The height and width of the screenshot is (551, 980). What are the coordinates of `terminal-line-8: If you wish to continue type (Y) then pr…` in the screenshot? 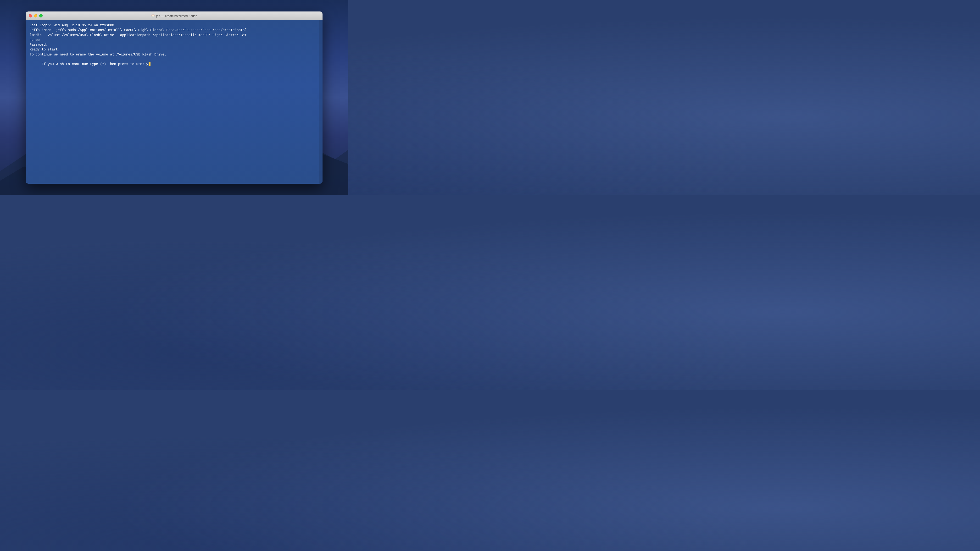 It's located at (174, 64).